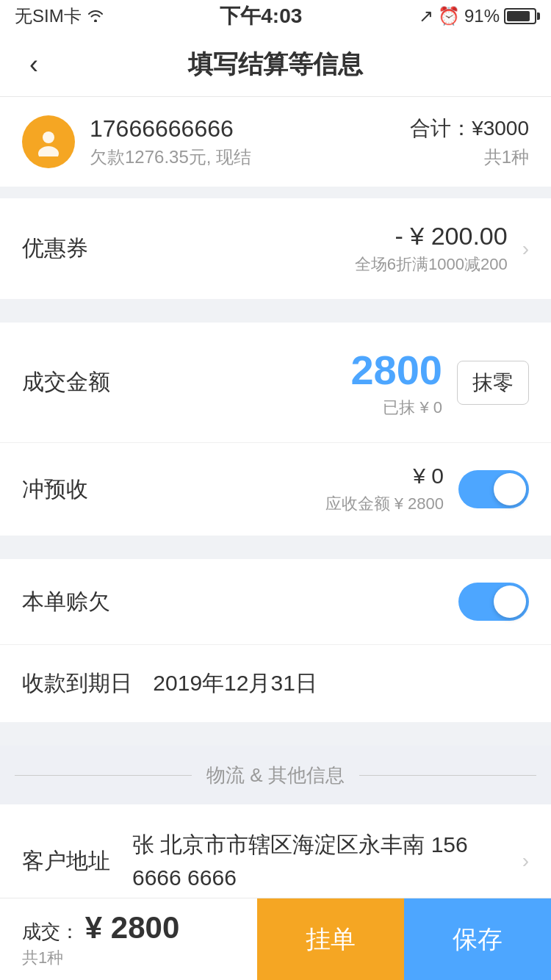 This screenshot has height=980, width=551. Describe the element at coordinates (276, 939) in the screenshot. I see `bottom-bar: 成交： ¥ 2800 共1种 挂单 保存` at that location.